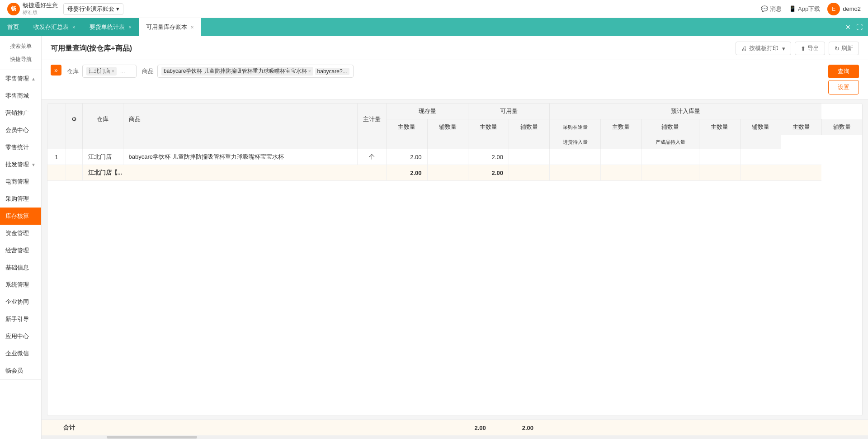 The image size is (868, 439). Describe the element at coordinates (21, 147) in the screenshot. I see `sidebar-item-retail-stats: 零售统计` at that location.